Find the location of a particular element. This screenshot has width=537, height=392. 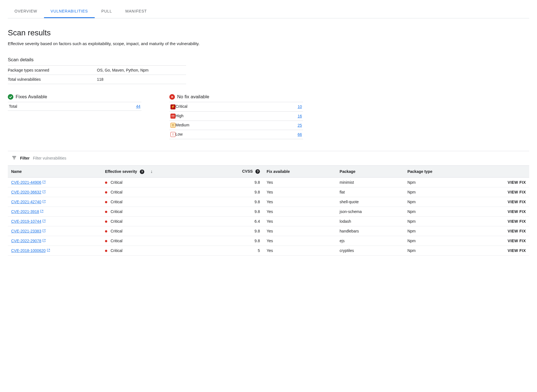

check-icon is located at coordinates (11, 97).